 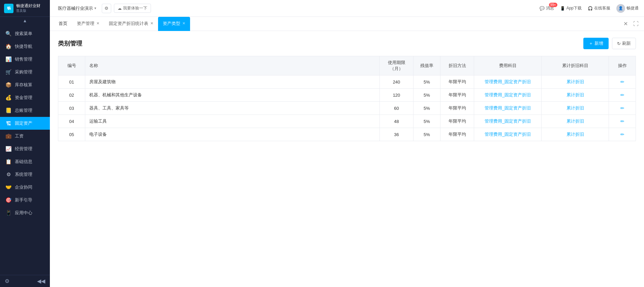 What do you see at coordinates (563, 8) in the screenshot?
I see `phone-icon: 📱` at bounding box center [563, 8].